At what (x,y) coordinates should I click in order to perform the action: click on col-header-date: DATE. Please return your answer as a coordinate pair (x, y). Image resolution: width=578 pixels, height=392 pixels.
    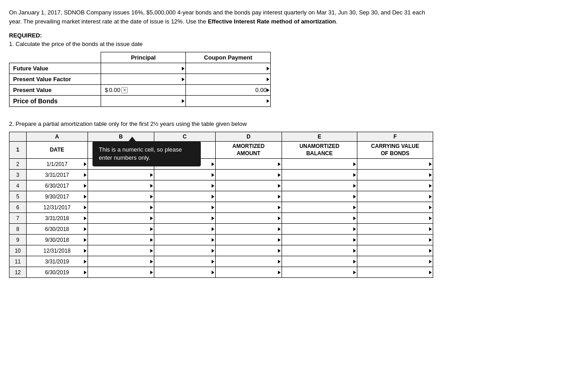
    Looking at the image, I should click on (57, 150).